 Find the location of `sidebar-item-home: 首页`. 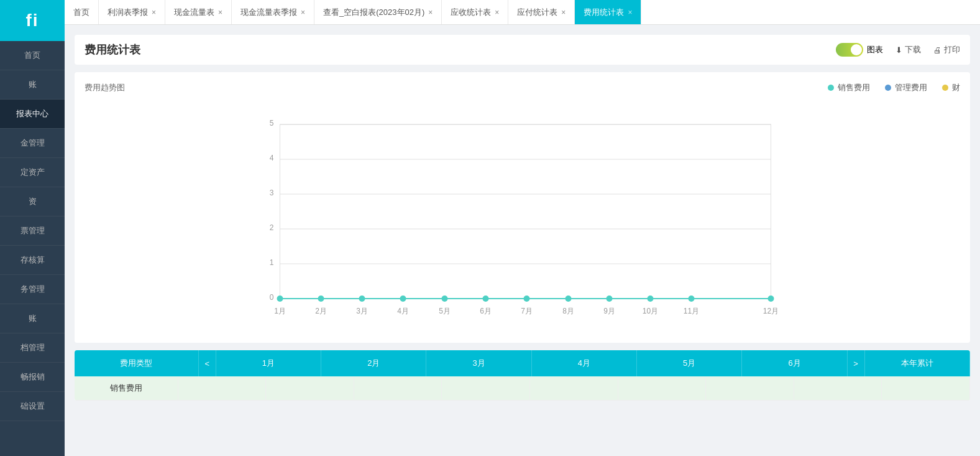

sidebar-item-home: 首页 is located at coordinates (32, 56).